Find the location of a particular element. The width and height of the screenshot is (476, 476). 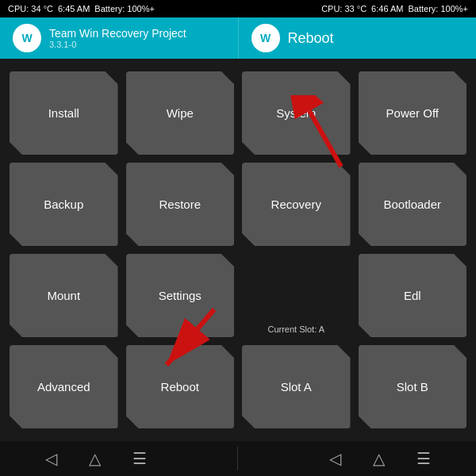

app-title: Team Win Recovery Project is located at coordinates (117, 33).